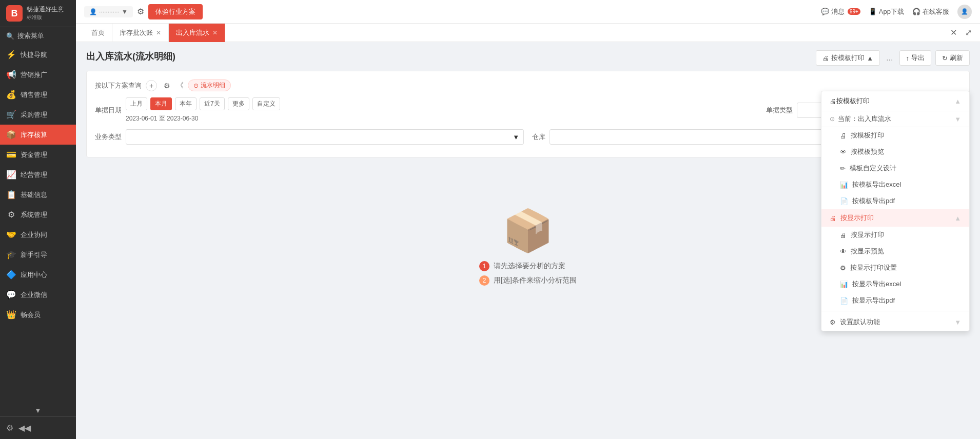 This screenshot has width=980, height=439. Describe the element at coordinates (952, 58) in the screenshot. I see `refresh-btn: ↻ 刷新` at that location.